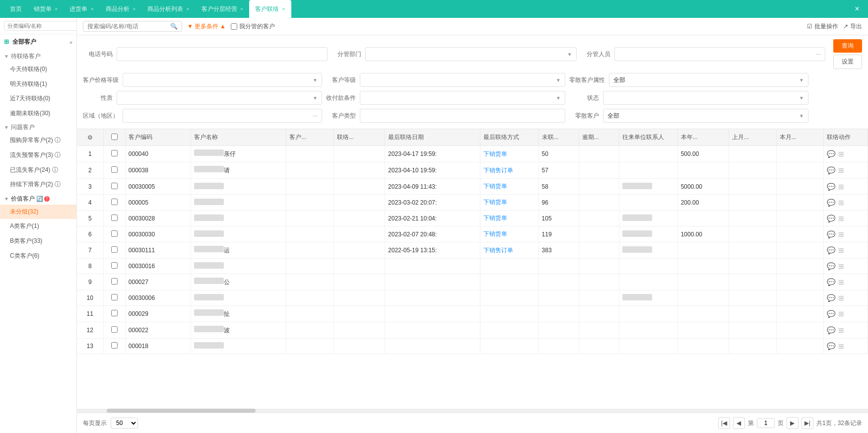 This screenshot has height=433, width=868. What do you see at coordinates (38, 256) in the screenshot?
I see `sidebar-item-c-class: C类客户(6)` at bounding box center [38, 256].